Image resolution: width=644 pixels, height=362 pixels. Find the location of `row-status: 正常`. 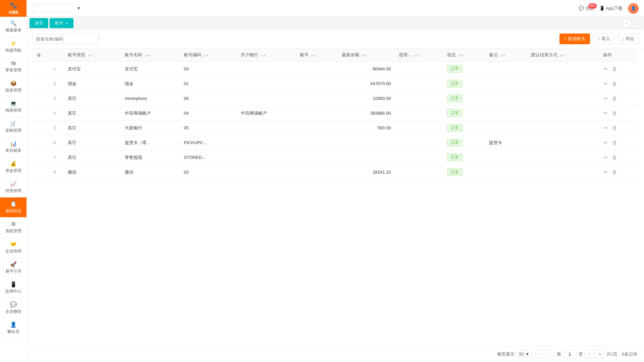

row-status: 正常 is located at coordinates (464, 113).